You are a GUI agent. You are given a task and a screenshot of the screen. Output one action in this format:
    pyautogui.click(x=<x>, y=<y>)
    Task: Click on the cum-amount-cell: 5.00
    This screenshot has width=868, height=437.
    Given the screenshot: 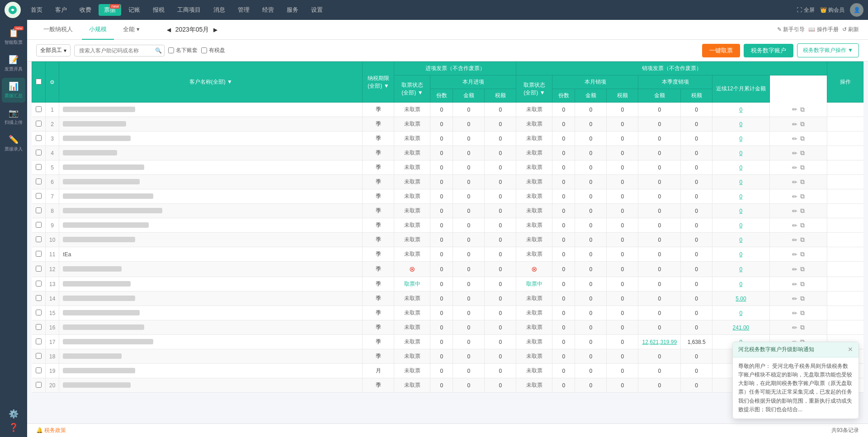 What is the action you would take?
    pyautogui.click(x=741, y=299)
    